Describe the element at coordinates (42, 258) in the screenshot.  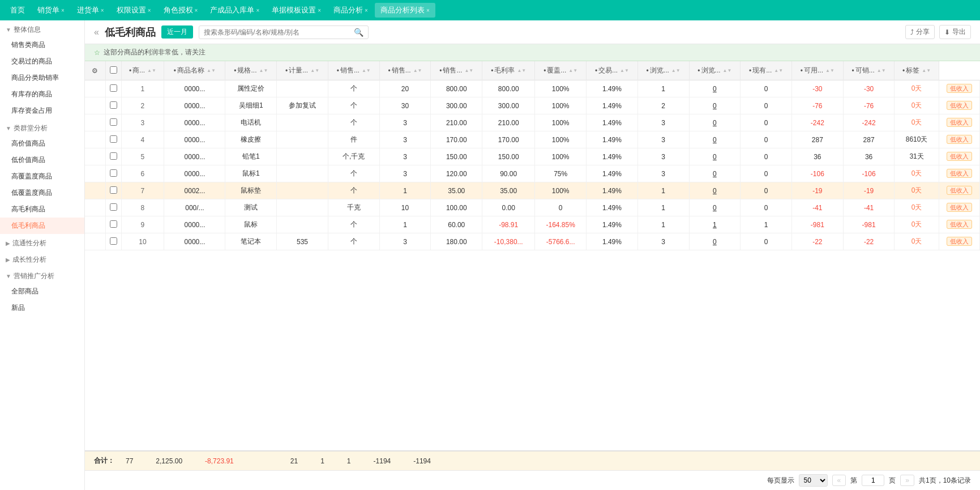
I see `sidebar-group-growth: ▶ 成长性分析` at that location.